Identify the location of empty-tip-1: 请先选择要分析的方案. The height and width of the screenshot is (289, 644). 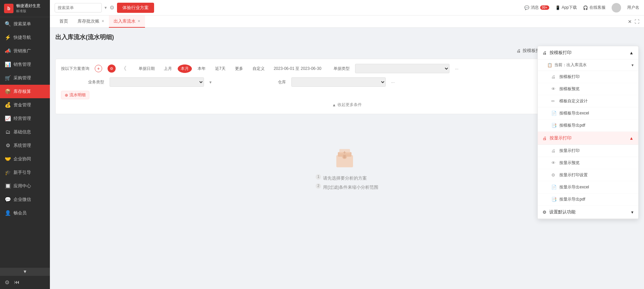
(345, 178).